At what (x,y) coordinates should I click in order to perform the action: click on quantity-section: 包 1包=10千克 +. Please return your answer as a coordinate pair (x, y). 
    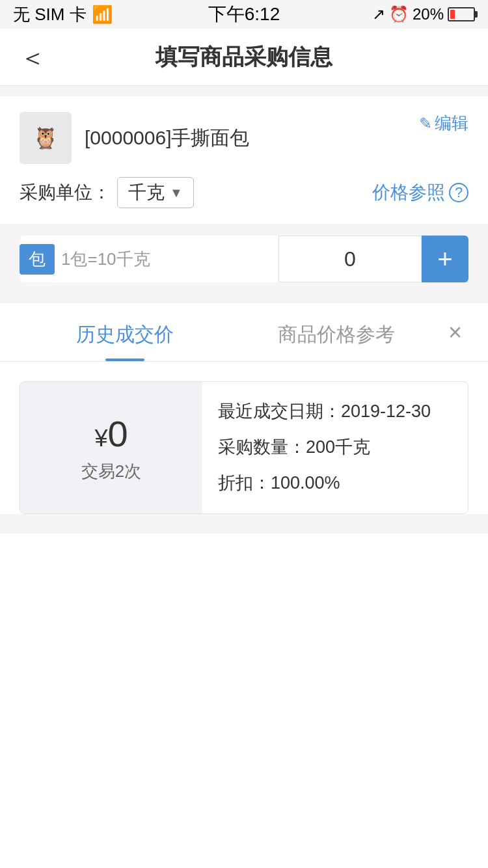
    Looking at the image, I should click on (244, 259).